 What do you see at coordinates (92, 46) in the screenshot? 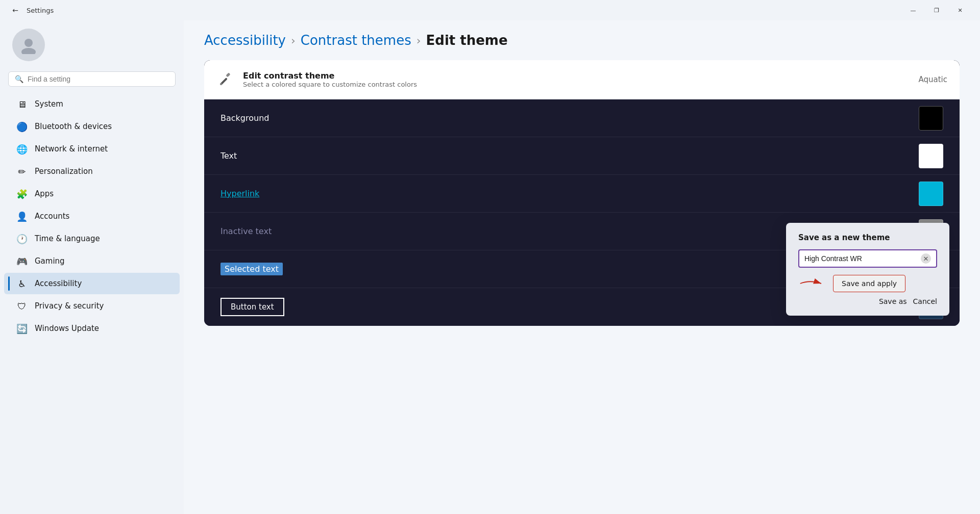
I see `user-avatar-area` at bounding box center [92, 46].